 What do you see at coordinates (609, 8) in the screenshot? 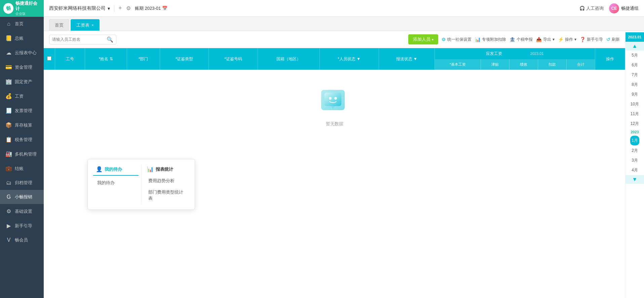
I see `topbar-right: 🎧 人工咨询 CE 畅捷通组` at bounding box center [609, 8].